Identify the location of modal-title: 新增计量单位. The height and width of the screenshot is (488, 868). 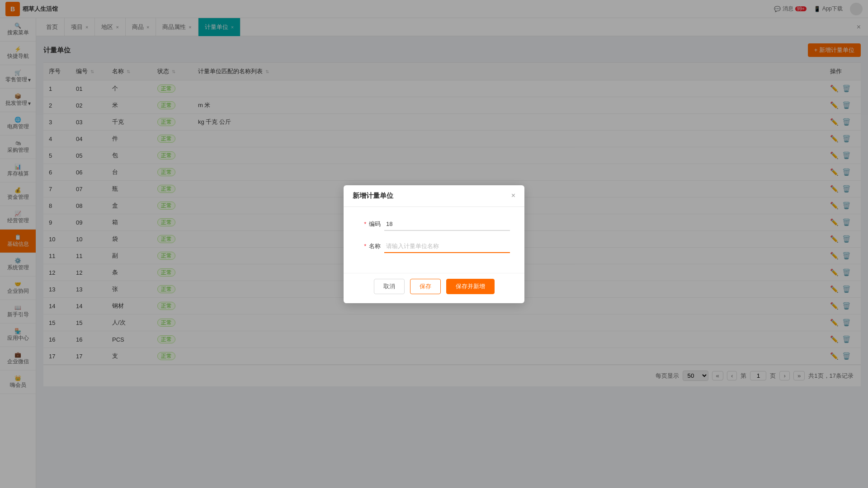
(373, 196).